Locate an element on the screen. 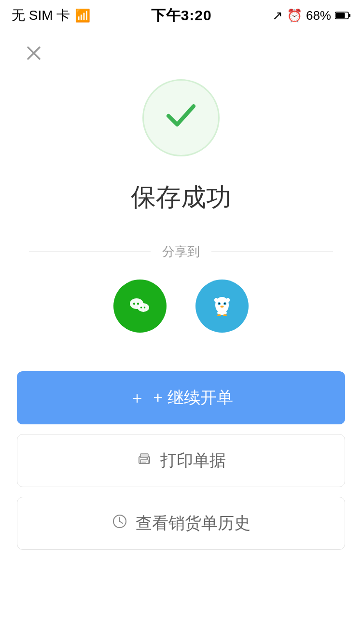 The width and height of the screenshot is (362, 644). divider-line-right is located at coordinates (272, 252).